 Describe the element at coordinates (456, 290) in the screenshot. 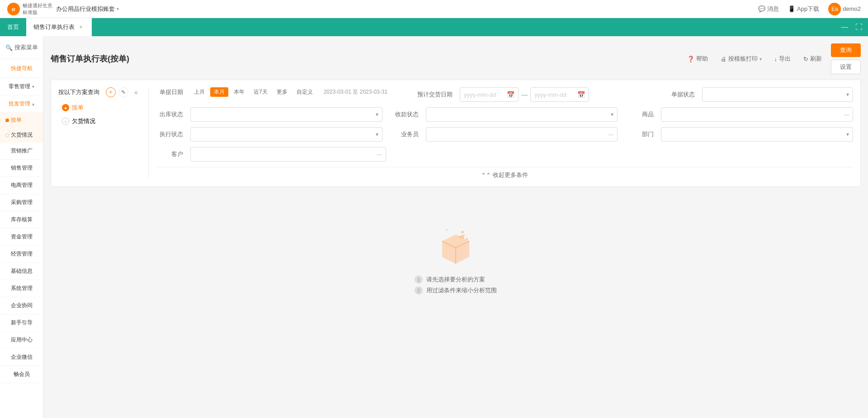

I see `empty-step-2: 2 用过滤条件来缩小分析范围` at that location.